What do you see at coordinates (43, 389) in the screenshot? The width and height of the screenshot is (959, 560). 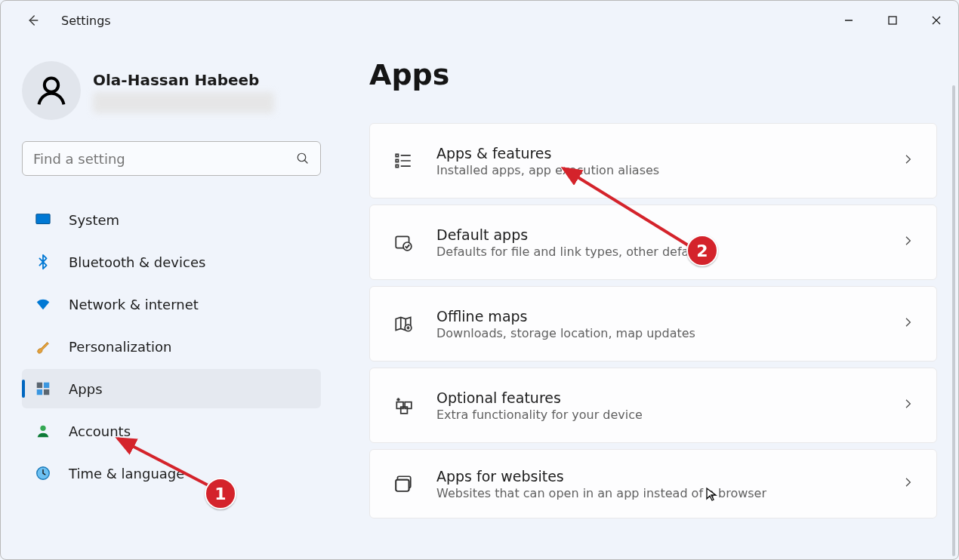 I see `apps-icon` at bounding box center [43, 389].